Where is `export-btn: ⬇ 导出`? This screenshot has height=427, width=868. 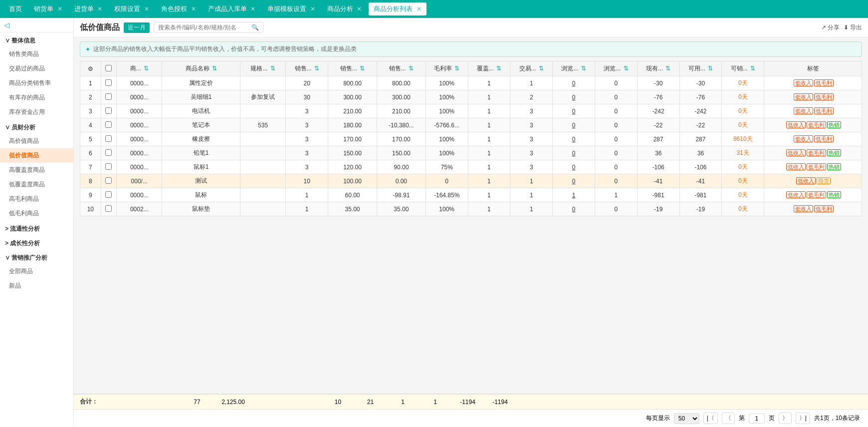
export-btn: ⬇ 导出 is located at coordinates (853, 28).